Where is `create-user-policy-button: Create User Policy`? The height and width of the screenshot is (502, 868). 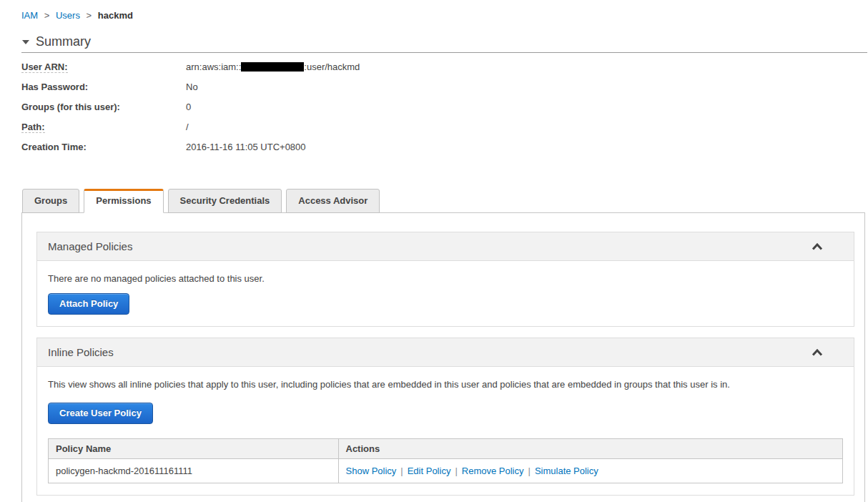
create-user-policy-button: Create User Policy is located at coordinates (100, 413).